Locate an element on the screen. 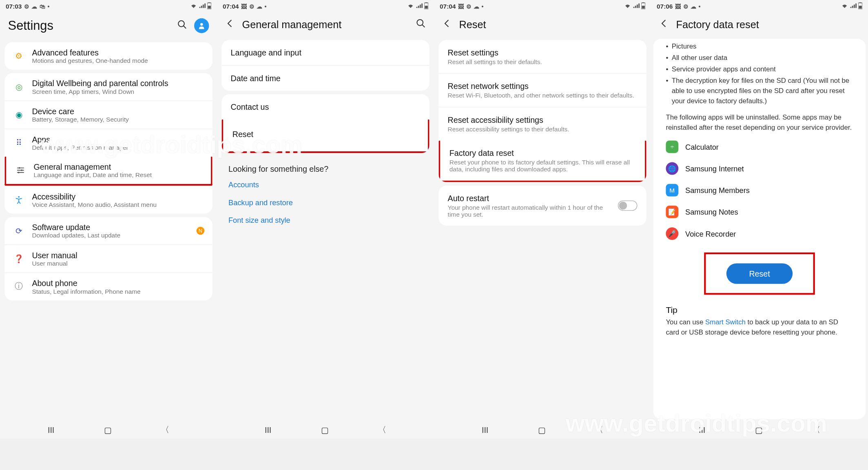  sidebar-item-general: General management Language and input, D… is located at coordinates (108, 171).